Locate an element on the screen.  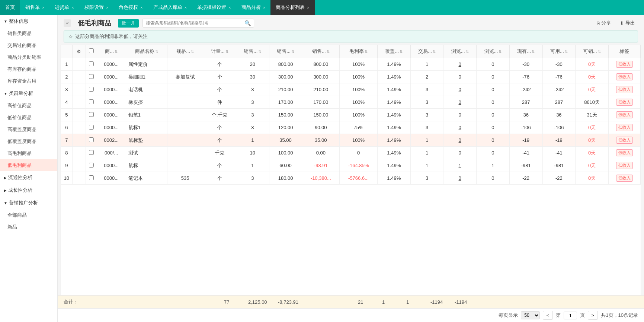
collapse-sidebar-button: « is located at coordinates (67, 23).